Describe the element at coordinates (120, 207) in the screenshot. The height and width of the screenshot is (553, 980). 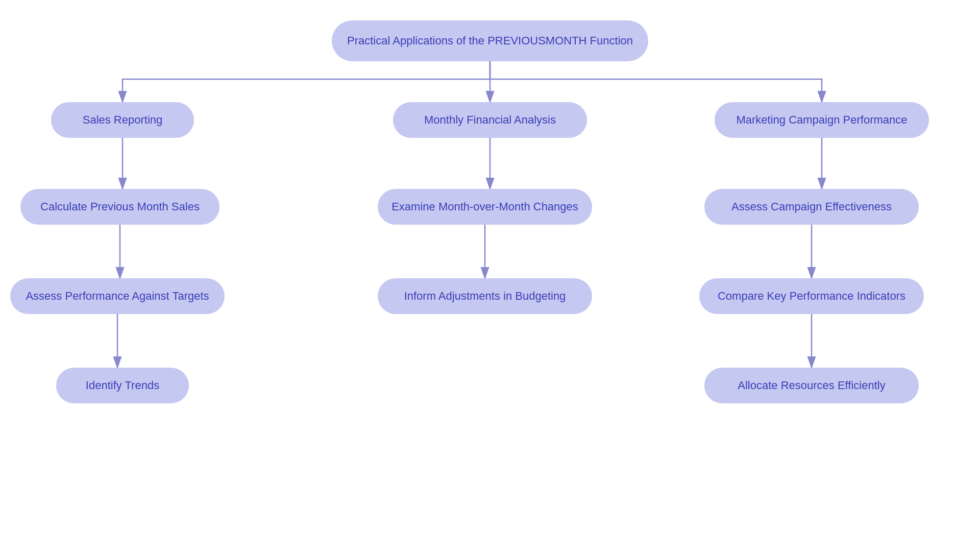
I see `node-calculate-prev: Calculate Previous Month Sales` at that location.